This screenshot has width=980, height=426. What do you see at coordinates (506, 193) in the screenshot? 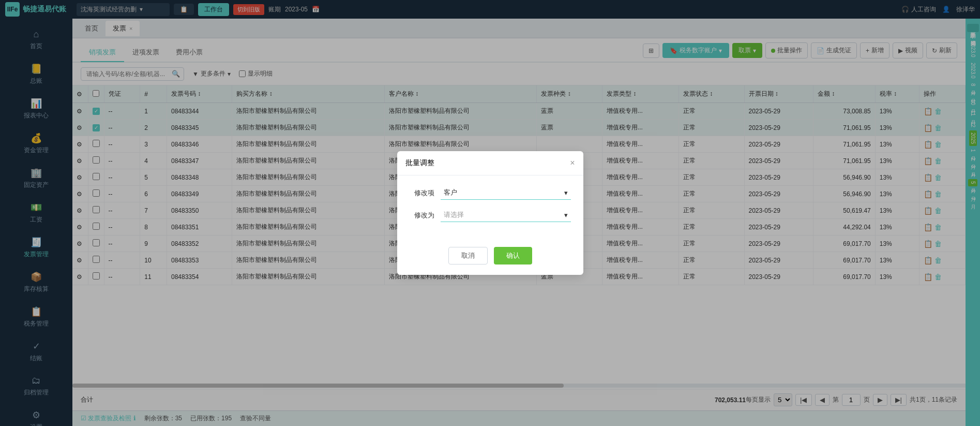
I see `modify-field-select: 客户 ▾` at bounding box center [506, 193].